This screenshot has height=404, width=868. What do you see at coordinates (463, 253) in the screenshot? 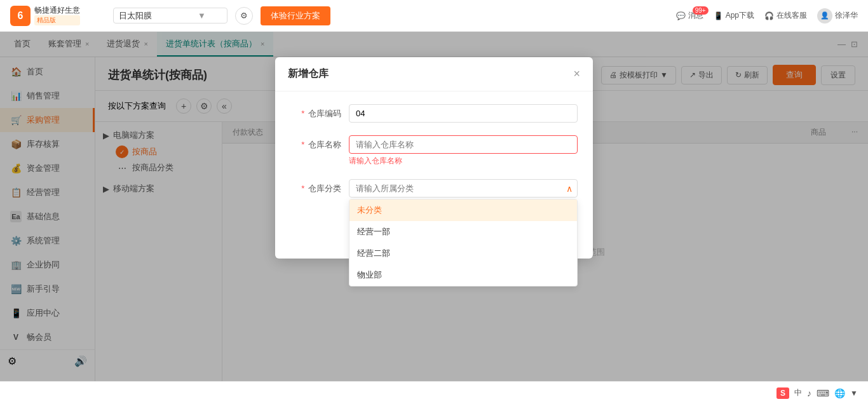
I see `dropdown-option-dept2: 经营二部` at bounding box center [463, 253].